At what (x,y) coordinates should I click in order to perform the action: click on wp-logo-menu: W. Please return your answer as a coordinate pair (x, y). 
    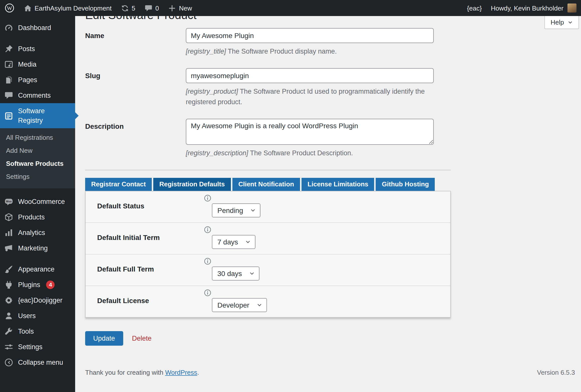
    Looking at the image, I should click on (10, 8).